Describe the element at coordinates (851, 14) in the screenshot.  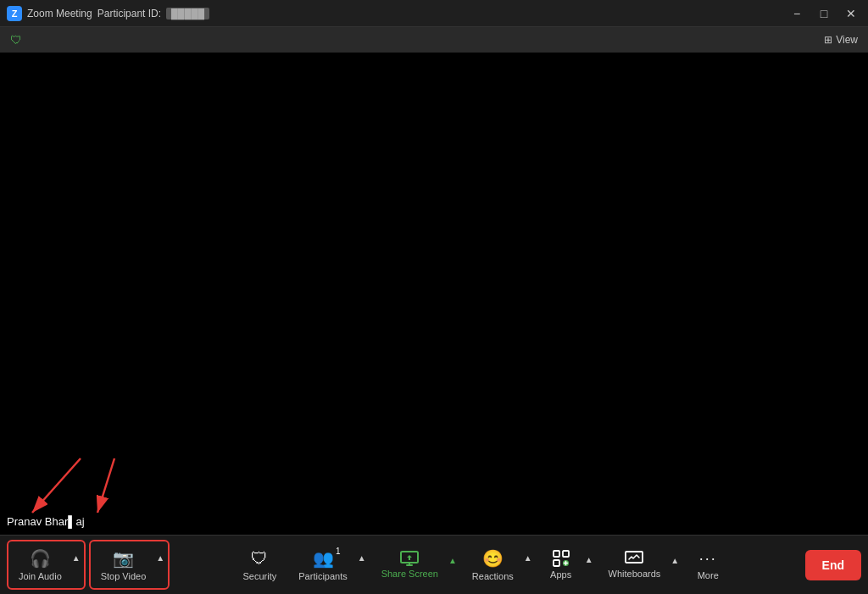
I see `close-button: ✕` at that location.